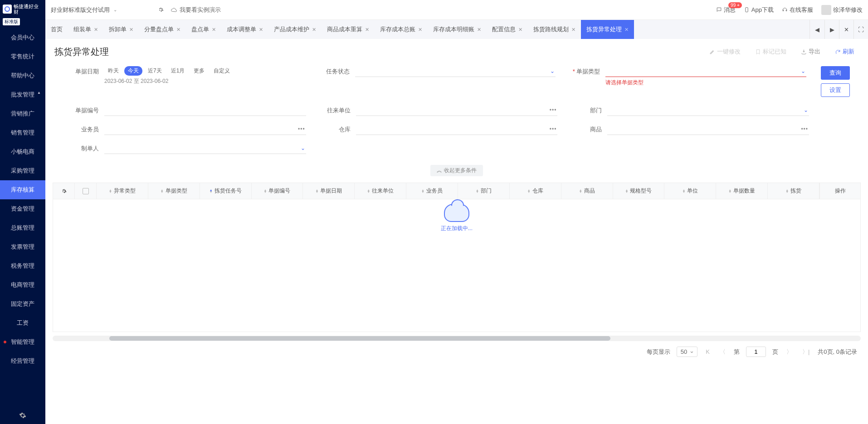  Describe the element at coordinates (226, 191) in the screenshot. I see `table-column-header: ▲▼拣货任务号` at that location.